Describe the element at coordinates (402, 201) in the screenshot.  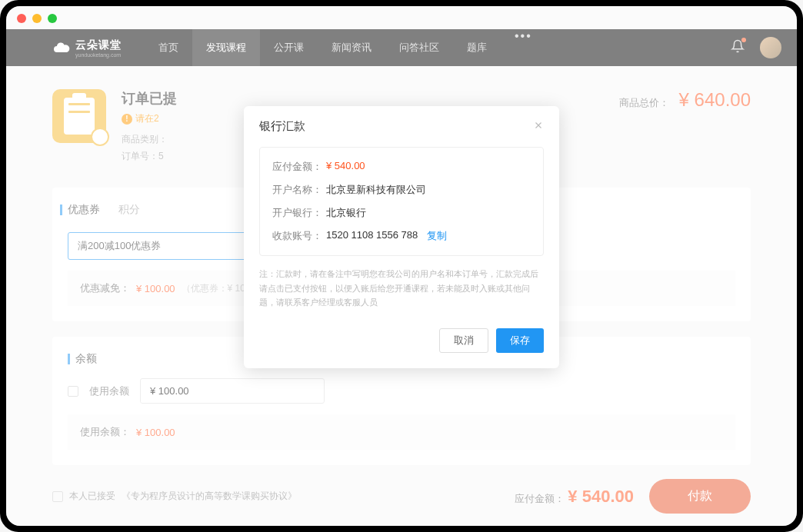
I see `bank-info-box: 应付金额： ¥ 540.00 开户名称： 北京昱新科技有限公司 开户银行： 北京…` at that location.